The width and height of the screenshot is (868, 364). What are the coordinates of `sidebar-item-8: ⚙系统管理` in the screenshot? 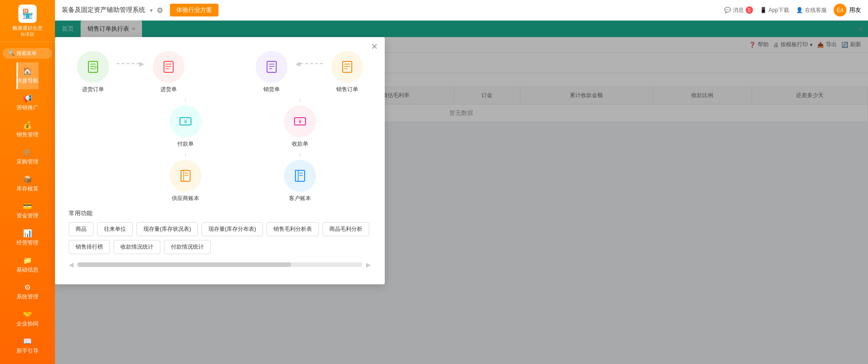 It's located at (27, 292).